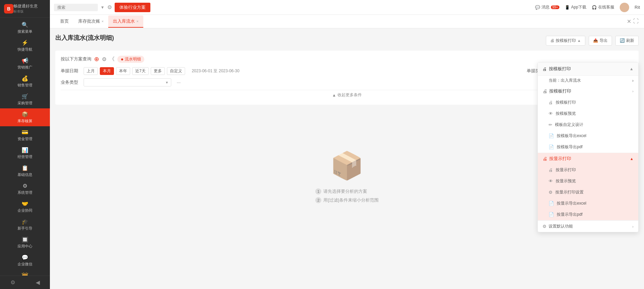  What do you see at coordinates (551, 170) in the screenshot?
I see `dpi-icon: 🖨` at bounding box center [551, 170].